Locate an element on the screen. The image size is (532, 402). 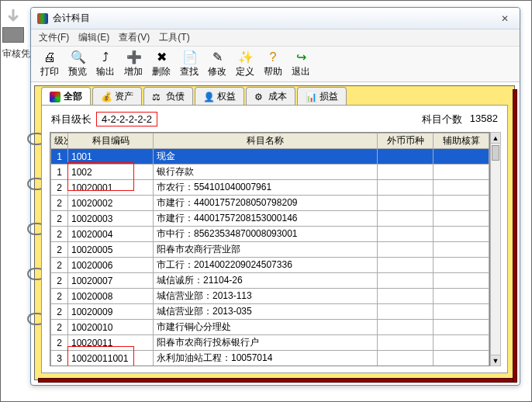
preview-label: 预览 is located at coordinates (78, 71).